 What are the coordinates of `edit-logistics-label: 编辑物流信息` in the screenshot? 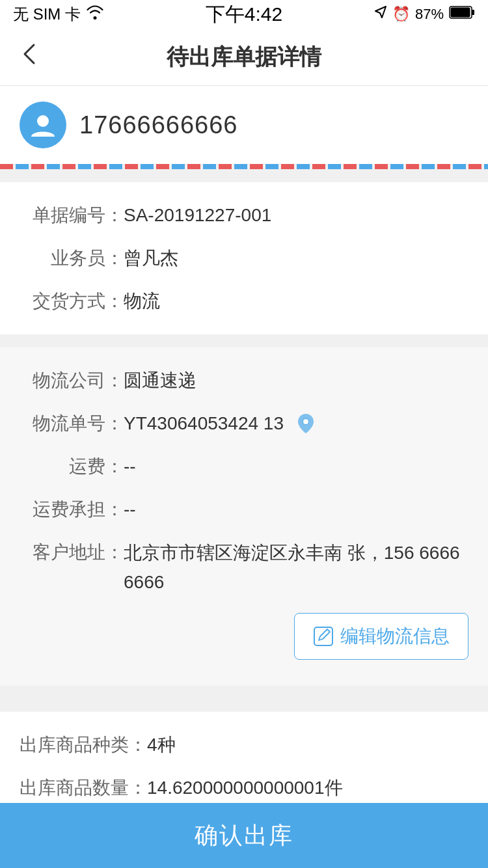 It's located at (395, 636).